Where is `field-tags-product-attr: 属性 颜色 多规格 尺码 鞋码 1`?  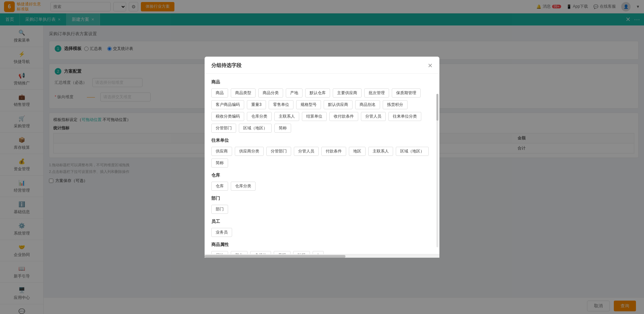 field-tags-product-attr: 属性 颜色 多规格 尺码 鞋码 1 is located at coordinates (322, 253).